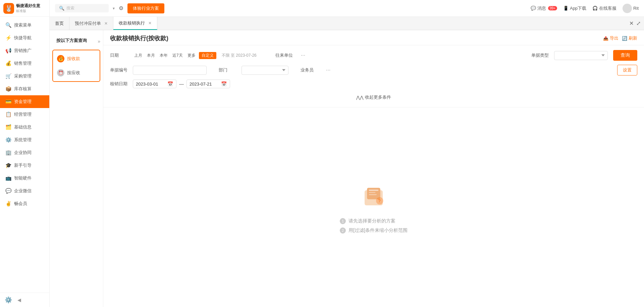 Image resolution: width=644 pixels, height=307 pixels. Describe the element at coordinates (25, 63) in the screenshot. I see `sidebar-item-sales: 💰销售管理` at that location.